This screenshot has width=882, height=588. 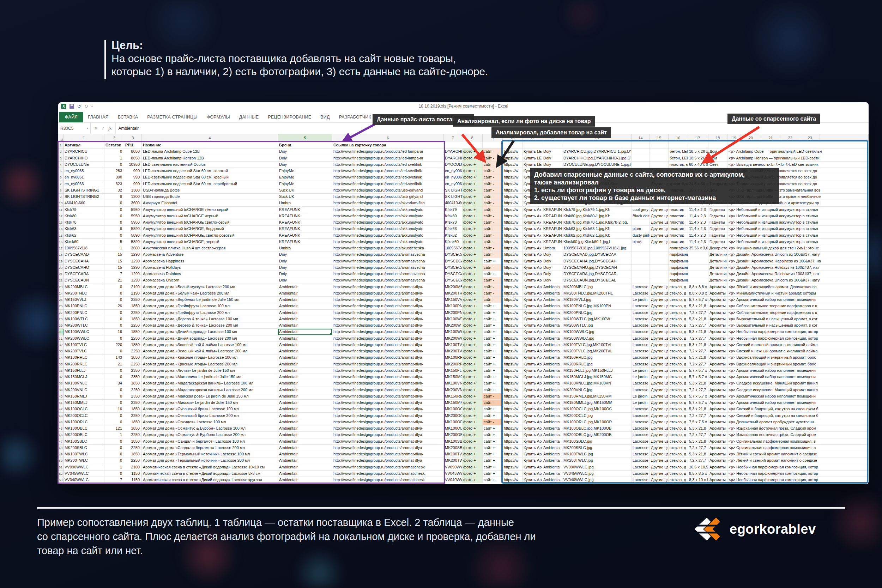 I want to click on cell-photos: MK150MMLJ.jpg,MK150MM, so click(x=597, y=403).